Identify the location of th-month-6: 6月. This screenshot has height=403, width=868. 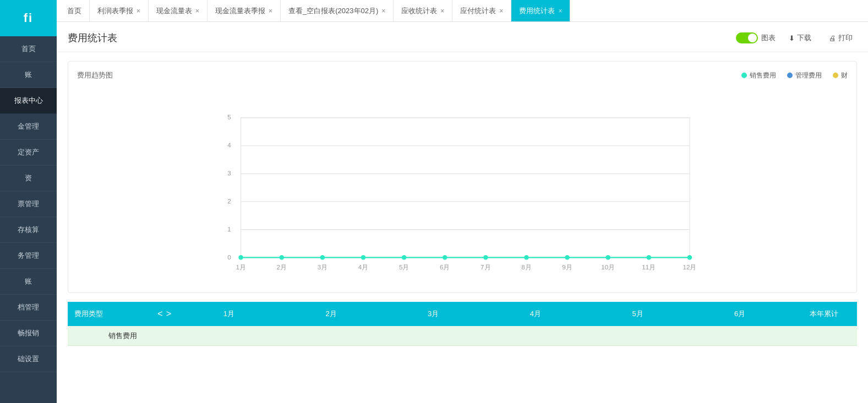
(740, 314).